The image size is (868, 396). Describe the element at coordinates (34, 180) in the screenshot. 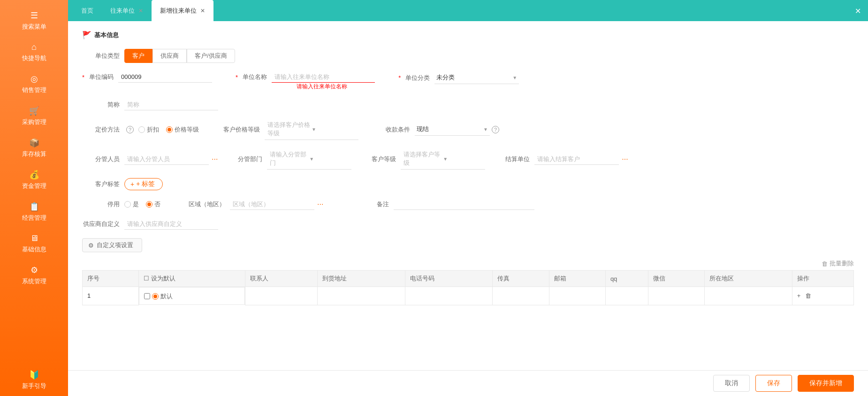

I see `sidebar-item-finance: 💰 资金管理` at that location.